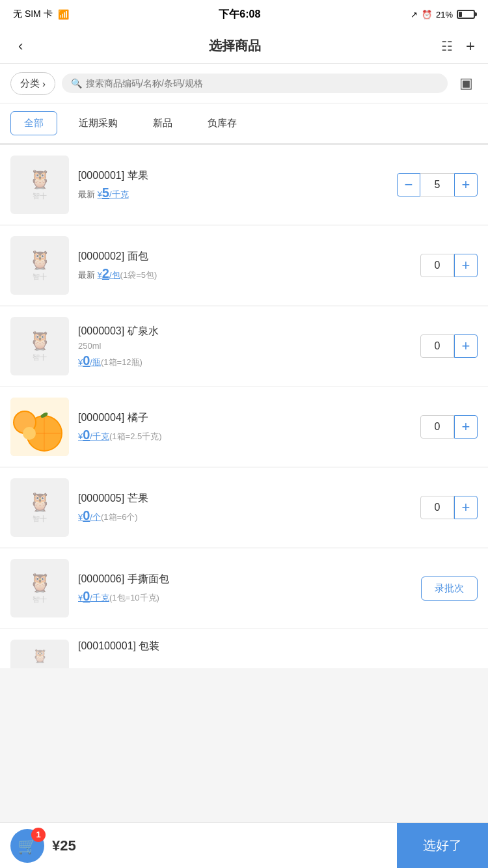 The image size is (488, 868). What do you see at coordinates (163, 124) in the screenshot?
I see `tab-new: 新品` at bounding box center [163, 124].